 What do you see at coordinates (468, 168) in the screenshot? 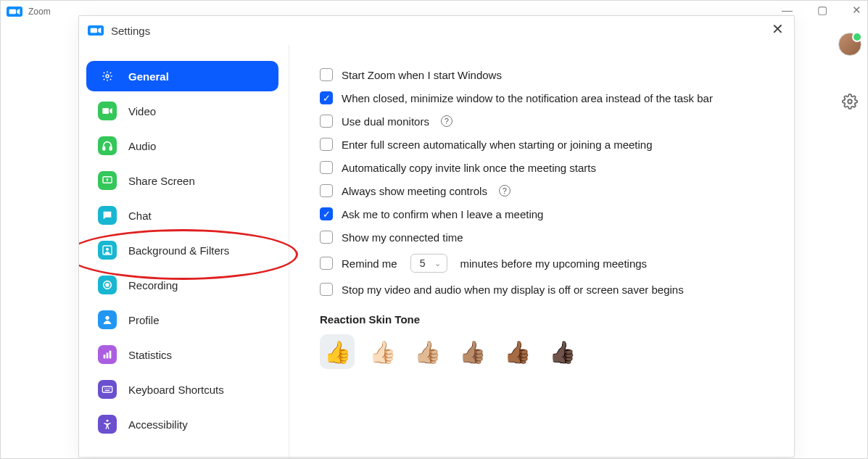
I see `option-label: Automatically copy invite link once the …` at bounding box center [468, 168].